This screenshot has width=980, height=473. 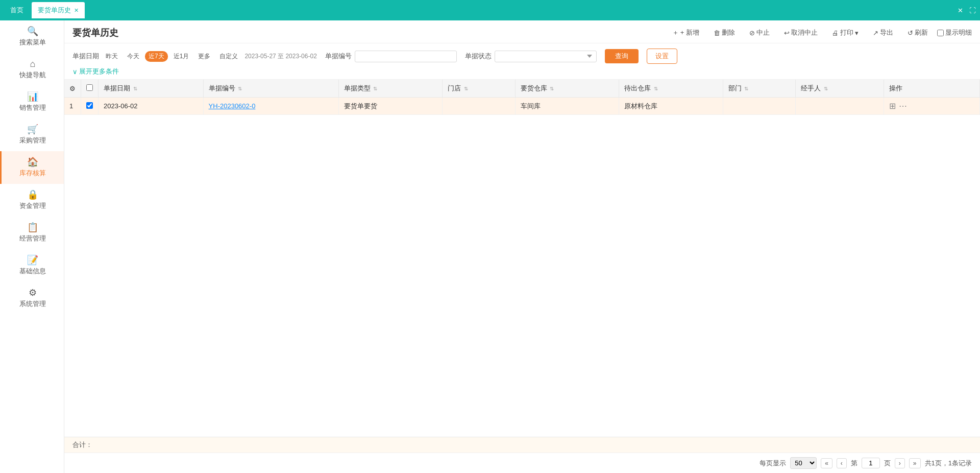 I want to click on delete-button: 🗑 删除, so click(x=724, y=33).